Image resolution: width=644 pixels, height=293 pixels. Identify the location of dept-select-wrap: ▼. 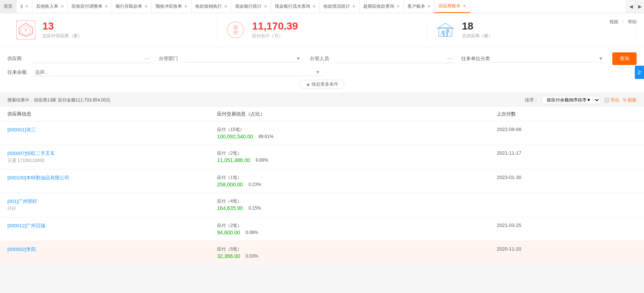
(244, 59).